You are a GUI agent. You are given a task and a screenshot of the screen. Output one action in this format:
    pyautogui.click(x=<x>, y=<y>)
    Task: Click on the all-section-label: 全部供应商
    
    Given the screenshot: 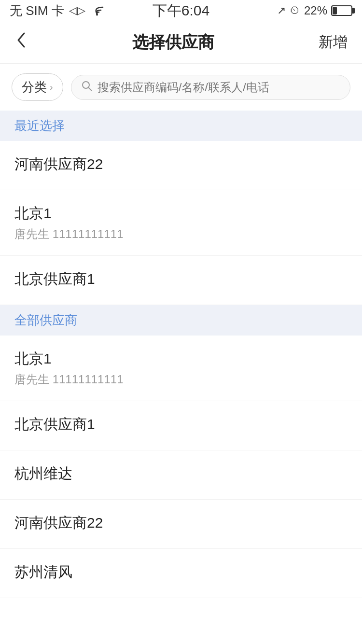 What is the action you would take?
    pyautogui.click(x=46, y=320)
    